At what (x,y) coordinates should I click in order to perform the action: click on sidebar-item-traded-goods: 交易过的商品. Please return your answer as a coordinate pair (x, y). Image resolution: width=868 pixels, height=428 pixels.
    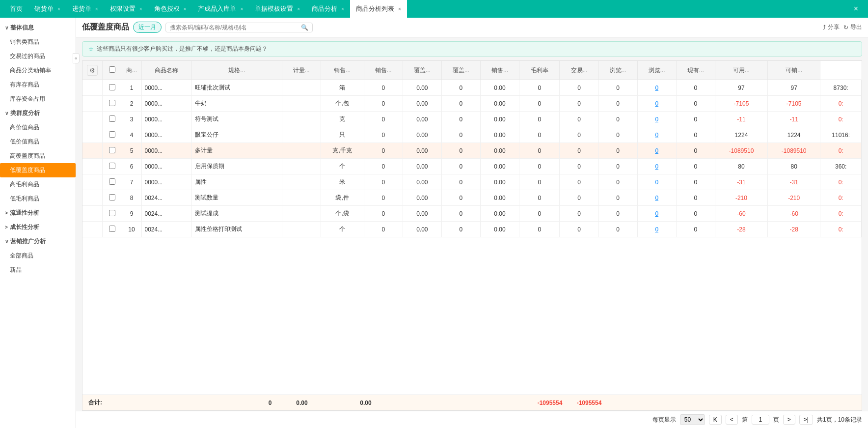
    Looking at the image, I should click on (38, 56).